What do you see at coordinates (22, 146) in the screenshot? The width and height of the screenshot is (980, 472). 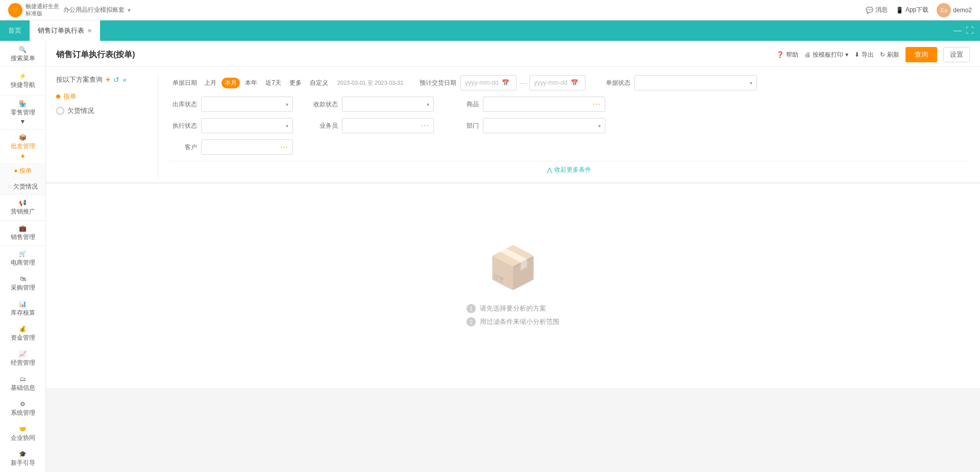 I see `sidebar-item-wholesale: 📦 批发管理 ▲` at bounding box center [22, 146].